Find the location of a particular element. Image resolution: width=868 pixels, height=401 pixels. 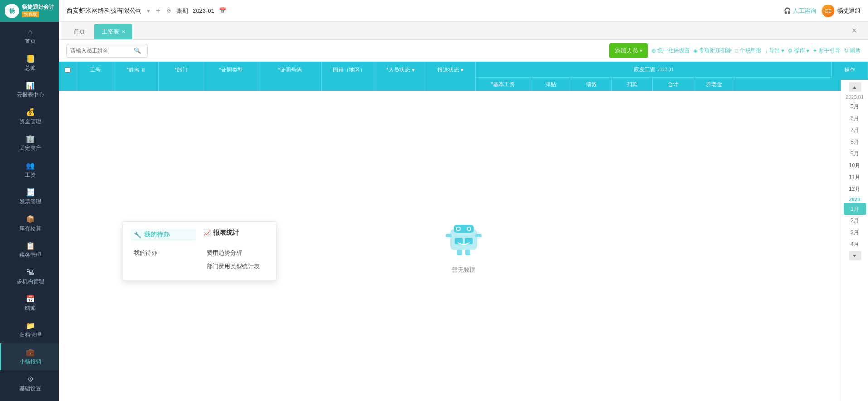

sort-name-icon: ⇅ is located at coordinates (143, 70).